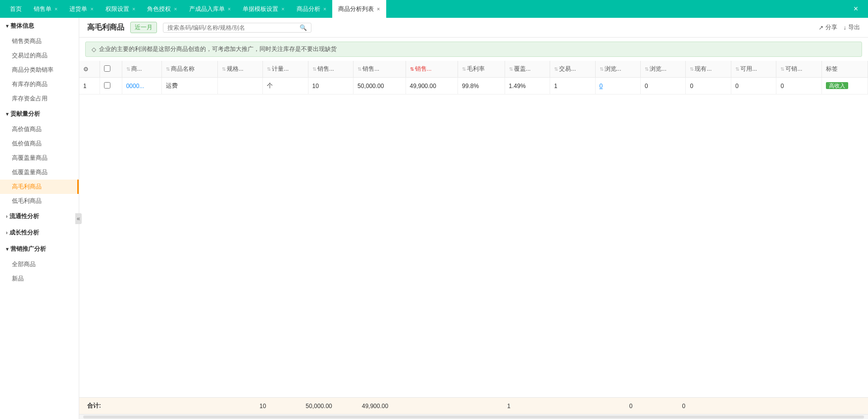 The height and width of the screenshot is (419, 868). What do you see at coordinates (473, 78) in the screenshot?
I see `data-table: ⚙ ⇅商... ⇅商品名称 ⇅规格... ⇅计量... ⇅销售... ⇅销售..…` at bounding box center [473, 78].